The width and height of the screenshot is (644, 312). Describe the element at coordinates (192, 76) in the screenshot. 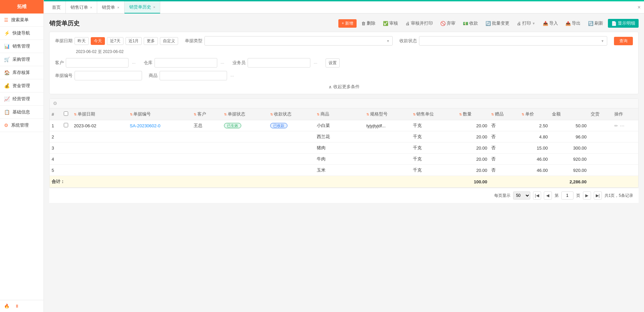

I see `filter-item-goods: 商品 ···` at that location.